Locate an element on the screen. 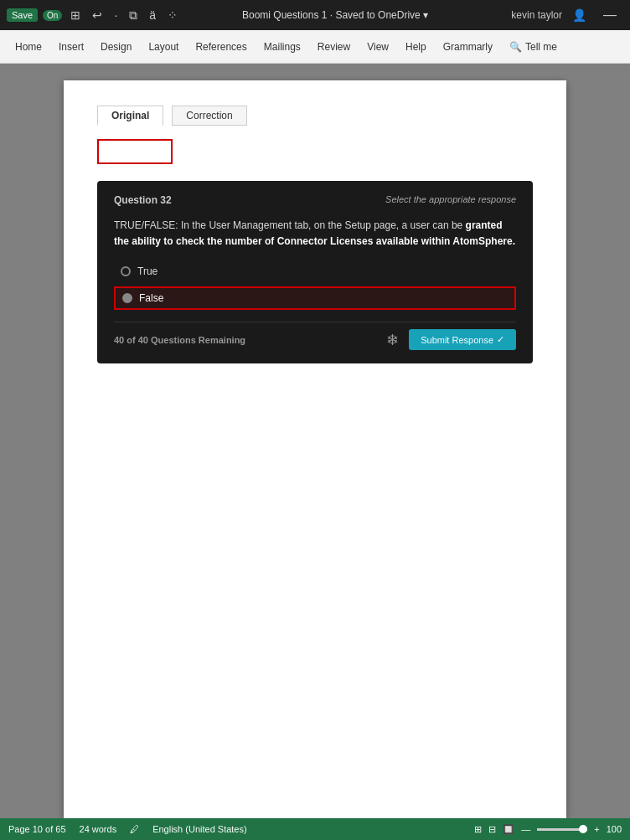 This screenshot has height=840, width=630. ribbon-layout: Layout is located at coordinates (163, 47).